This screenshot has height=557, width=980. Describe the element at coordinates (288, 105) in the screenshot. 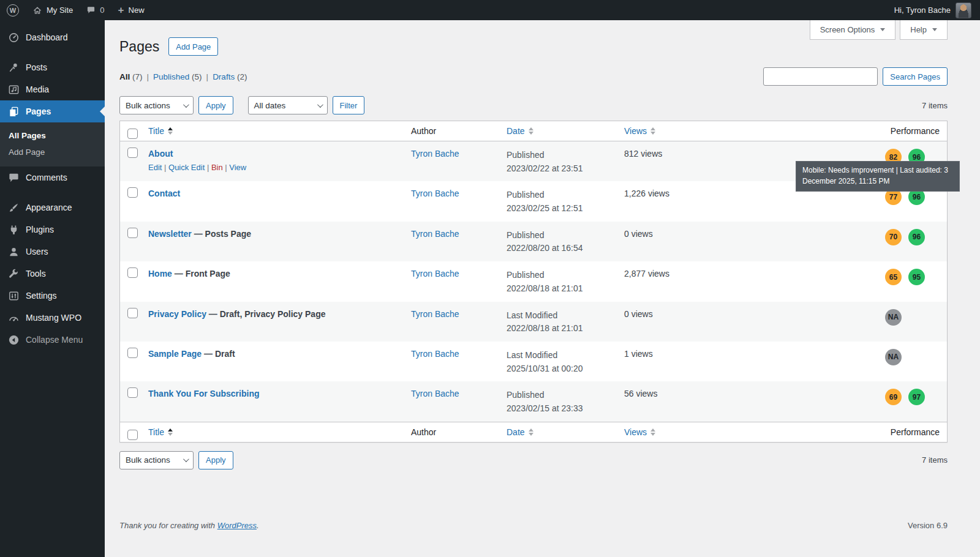

I see `dates-filter-select: All dates` at that location.